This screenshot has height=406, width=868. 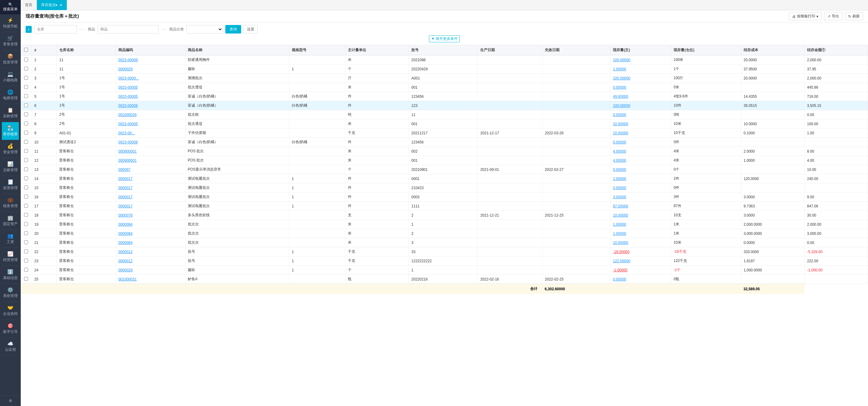 I want to click on row-code: 000097, so click(x=150, y=170).